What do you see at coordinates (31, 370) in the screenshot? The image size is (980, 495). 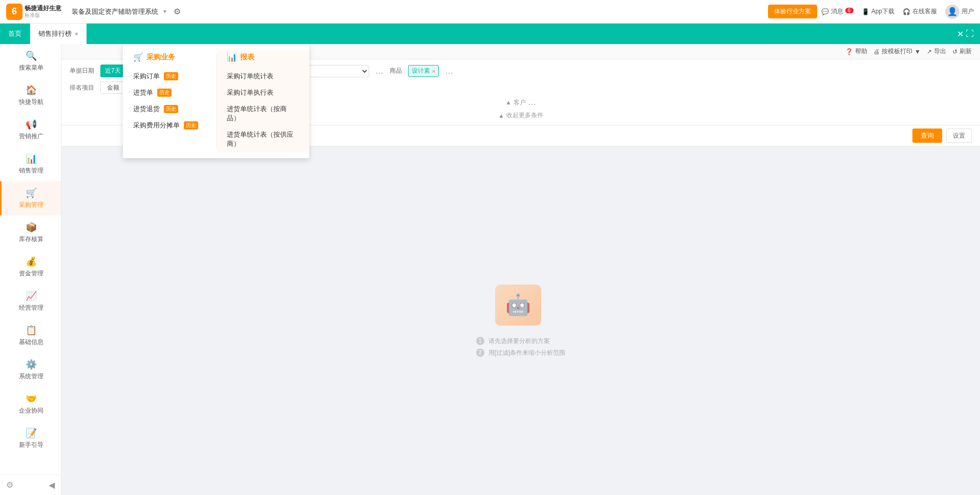 I see `sidebar-item-system: ⚙️ 系统管理` at bounding box center [31, 370].